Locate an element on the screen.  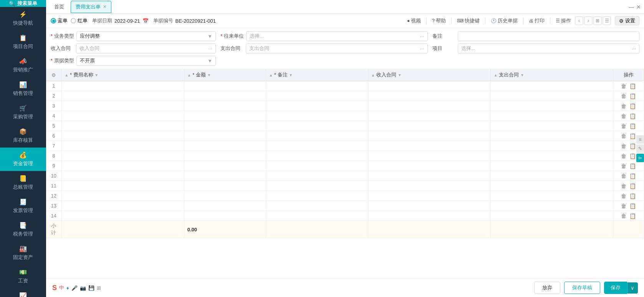
help-btn: ? 帮助 is located at coordinates (439, 21).